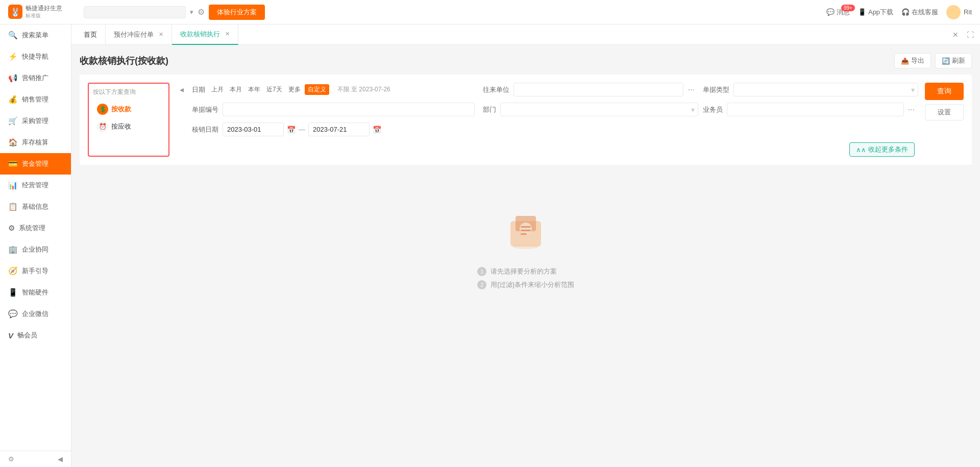  What do you see at coordinates (913, 61) in the screenshot?
I see `export-button: 📤 导出` at bounding box center [913, 61].